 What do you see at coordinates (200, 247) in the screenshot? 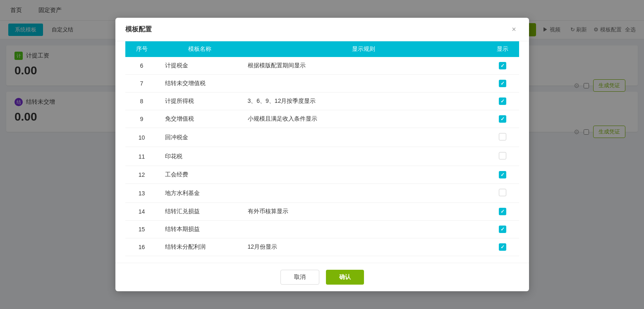
I see `cell-name-10: 结转未分配利润` at bounding box center [200, 247].